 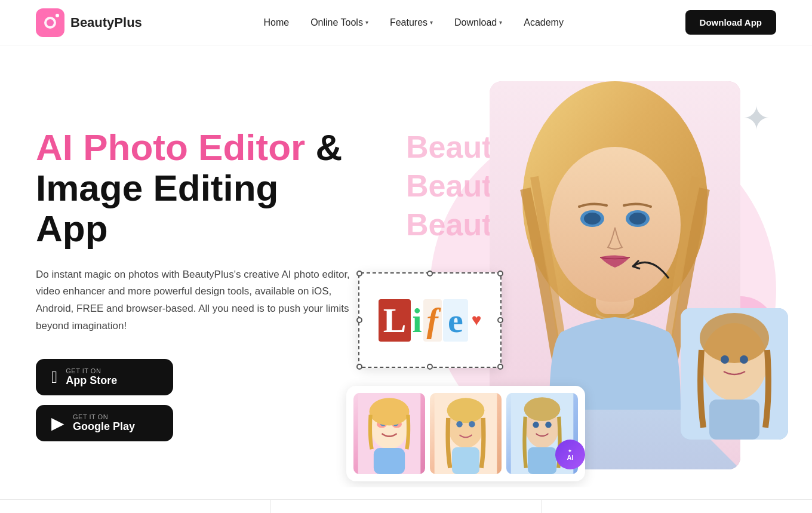 I want to click on play-store-icon: ▶, so click(x=58, y=423).